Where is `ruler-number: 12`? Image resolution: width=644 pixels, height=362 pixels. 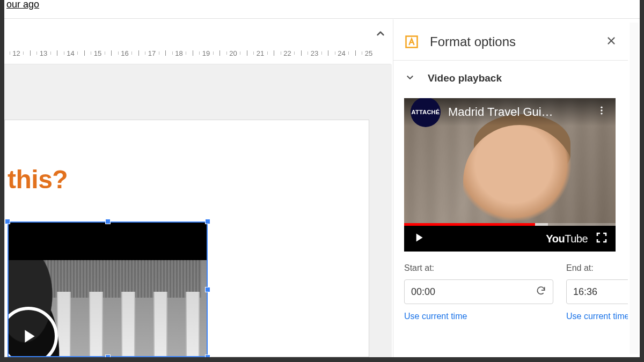 ruler-number: 12 is located at coordinates (16, 54).